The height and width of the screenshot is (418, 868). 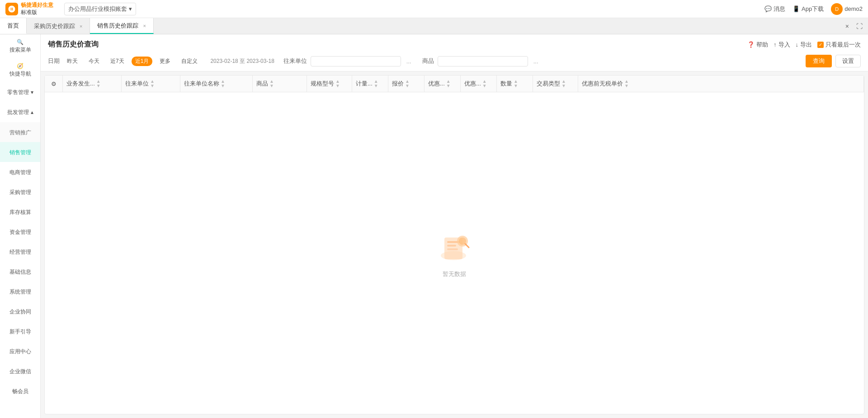 I want to click on sort-product-icon: ▲▼, so click(x=272, y=84).